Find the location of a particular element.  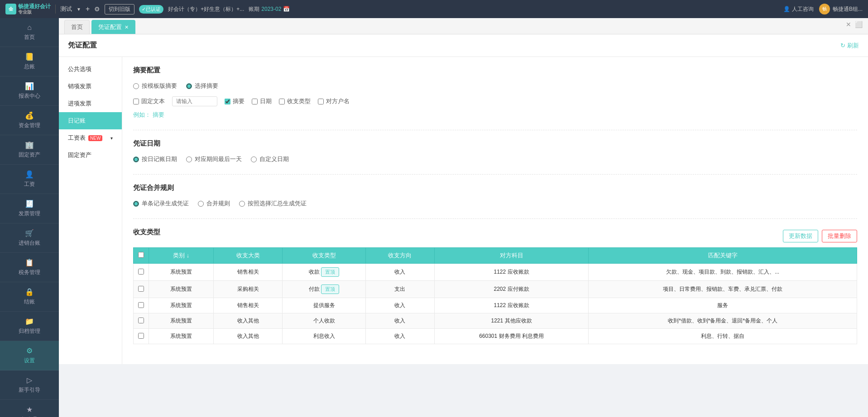

select-all-checkbox is located at coordinates (141, 255).